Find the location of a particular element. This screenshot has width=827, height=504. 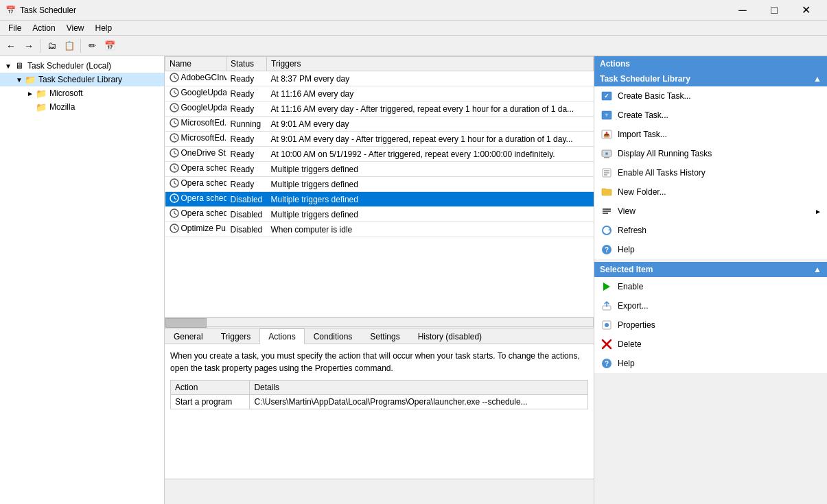

menu-file: File is located at coordinates (15, 28).